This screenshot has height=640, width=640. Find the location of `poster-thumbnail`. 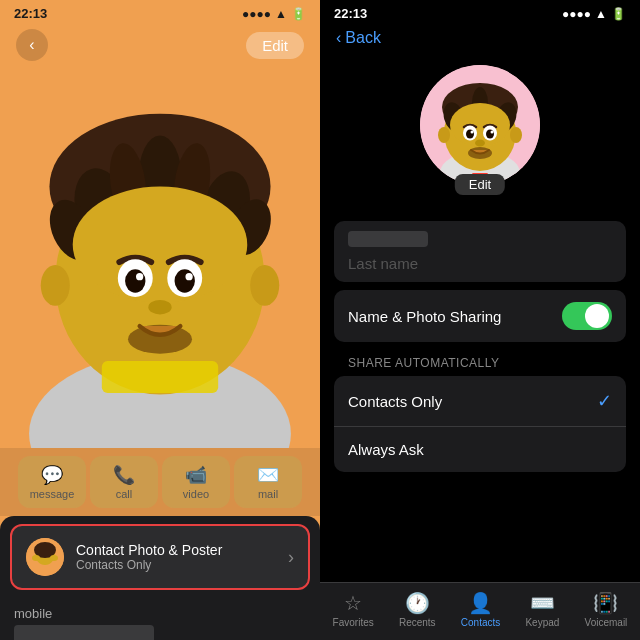

poster-thumbnail is located at coordinates (45, 557).